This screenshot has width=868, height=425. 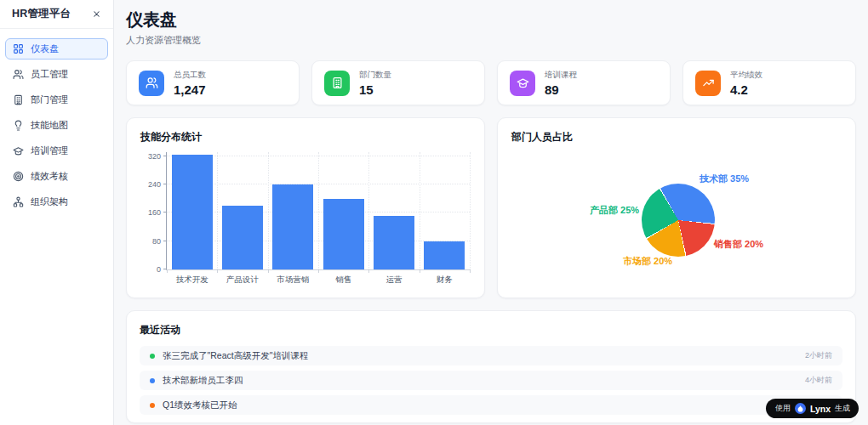 What do you see at coordinates (19, 202) in the screenshot?
I see `org-chart-icon` at bounding box center [19, 202].